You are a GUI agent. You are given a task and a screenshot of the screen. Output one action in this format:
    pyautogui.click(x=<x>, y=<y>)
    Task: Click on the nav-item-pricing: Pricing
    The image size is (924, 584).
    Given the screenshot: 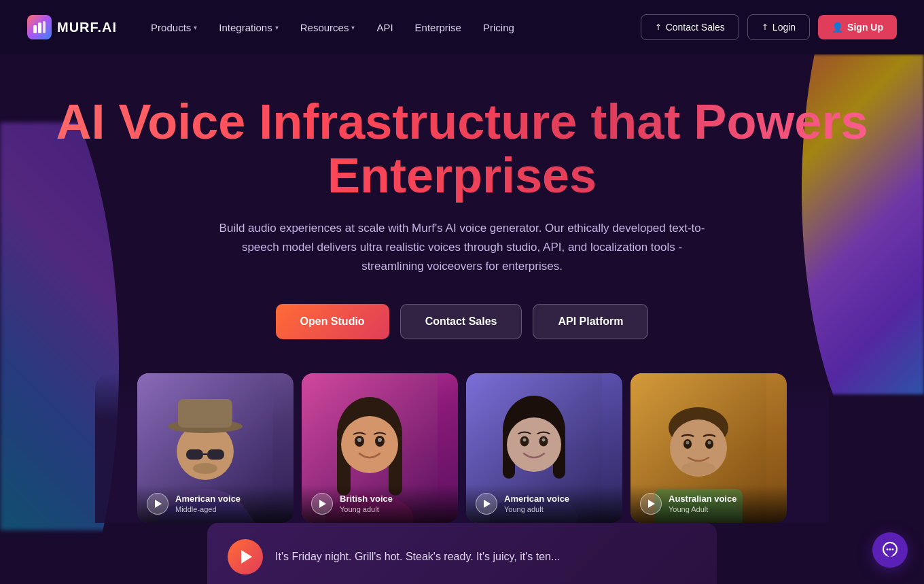 What is the action you would take?
    pyautogui.click(x=499, y=27)
    